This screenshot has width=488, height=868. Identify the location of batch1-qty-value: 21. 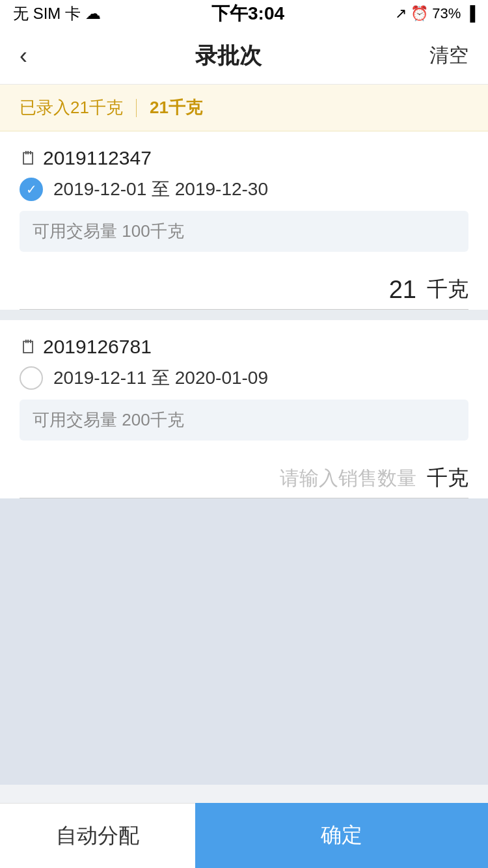
(397, 290).